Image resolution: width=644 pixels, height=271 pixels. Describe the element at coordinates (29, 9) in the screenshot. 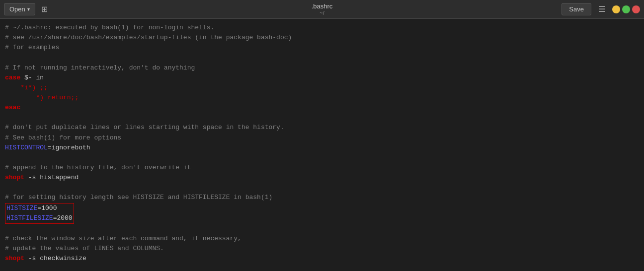

I see `open-arrow-icon: ▾` at that location.